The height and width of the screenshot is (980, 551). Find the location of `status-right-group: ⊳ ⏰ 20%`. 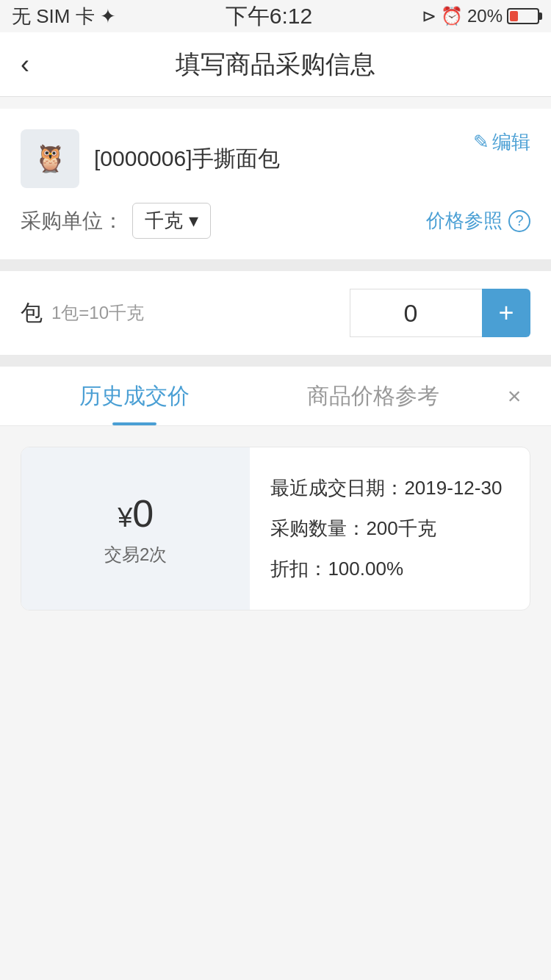

status-right-group: ⊳ ⏰ 20% is located at coordinates (480, 16).